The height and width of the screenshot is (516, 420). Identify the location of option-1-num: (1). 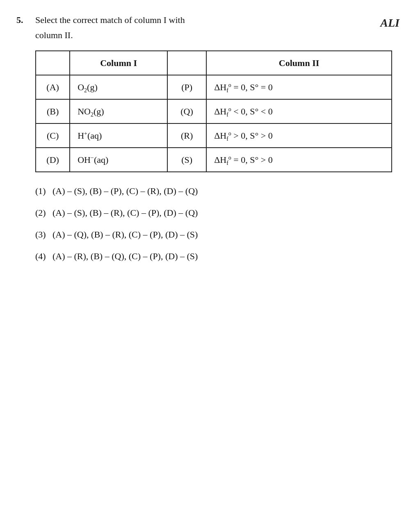
(41, 191).